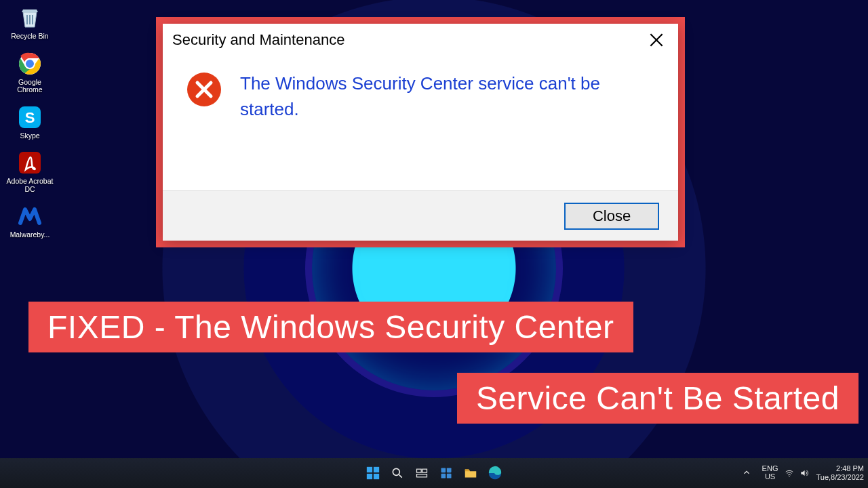 The image size is (868, 488). Describe the element at coordinates (422, 473) in the screenshot. I see `taskbar-task-view-button` at that location.